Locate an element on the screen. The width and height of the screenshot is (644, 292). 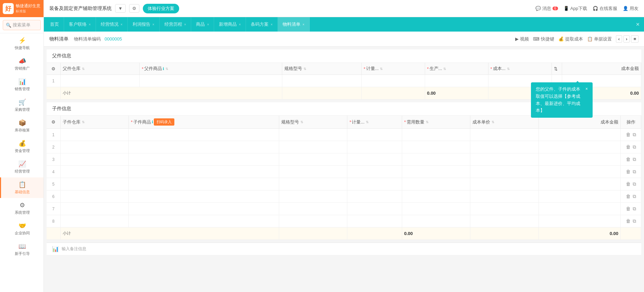
sidebar-item-system: ⚙ 系统管理 is located at coordinates (22, 208).